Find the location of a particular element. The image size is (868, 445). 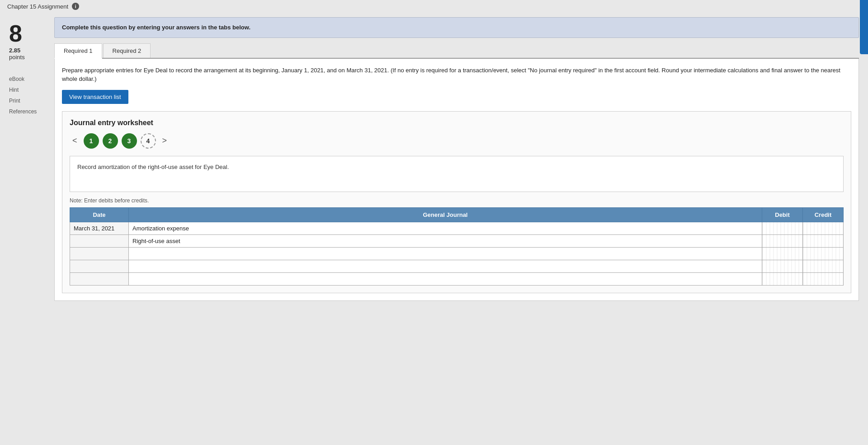

nav-entries: < 1 2 3 4 > is located at coordinates (457, 141).